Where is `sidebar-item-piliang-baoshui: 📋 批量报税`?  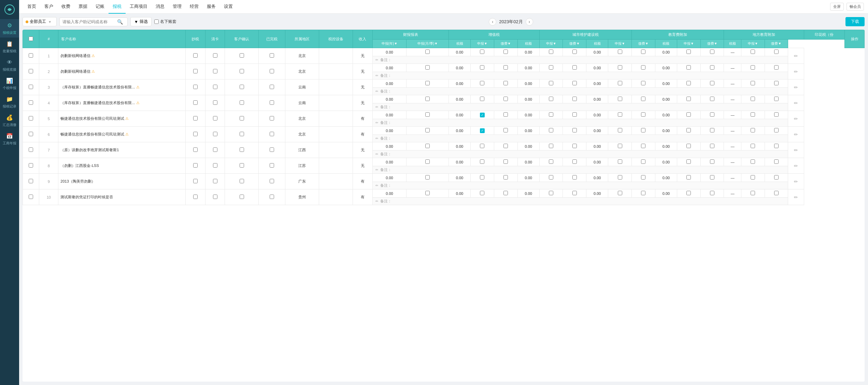 sidebar-item-piliang-baoshui: 📋 批量报税 is located at coordinates (10, 47).